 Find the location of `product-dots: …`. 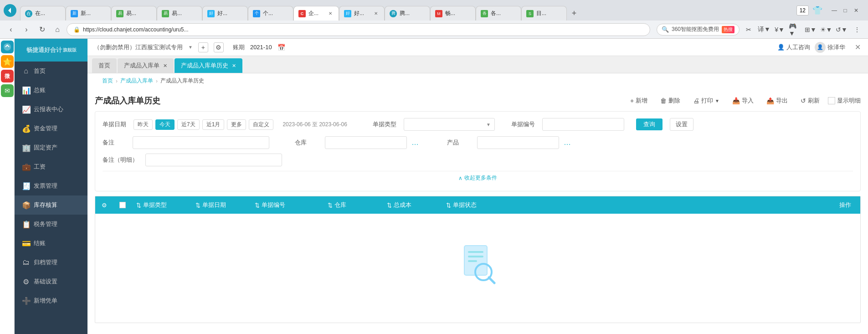

product-dots: … is located at coordinates (567, 143).